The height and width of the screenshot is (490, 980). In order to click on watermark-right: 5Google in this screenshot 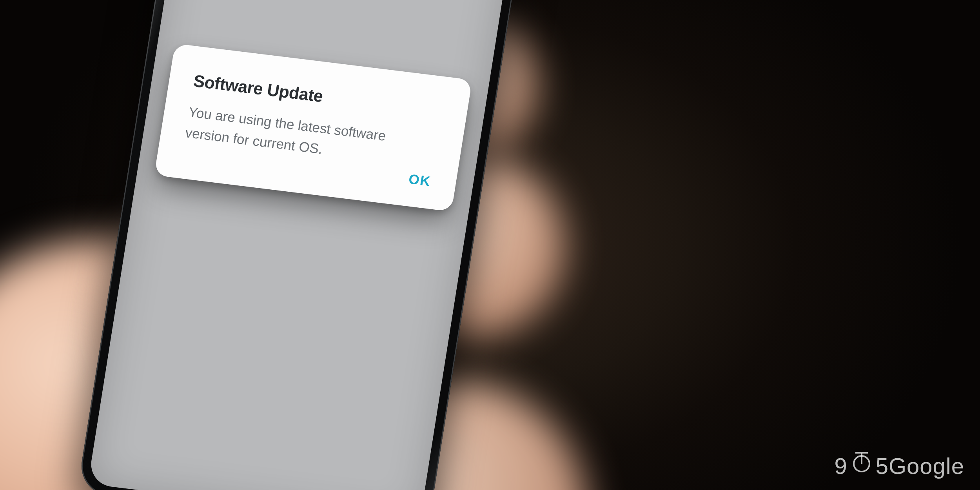, I will do `click(920, 466)`.